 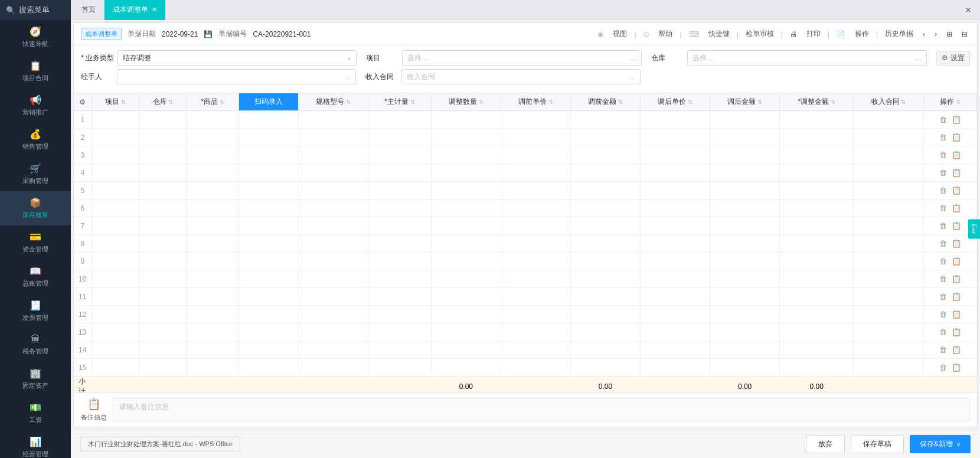 What do you see at coordinates (949, 34) in the screenshot?
I see `grid-icon: ⊞` at bounding box center [949, 34].